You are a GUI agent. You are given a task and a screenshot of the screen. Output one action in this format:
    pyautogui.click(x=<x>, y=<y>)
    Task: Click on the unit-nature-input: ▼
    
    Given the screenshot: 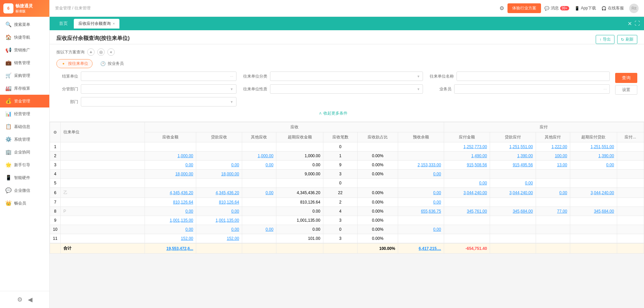 What is the action you would take?
    pyautogui.click(x=347, y=89)
    